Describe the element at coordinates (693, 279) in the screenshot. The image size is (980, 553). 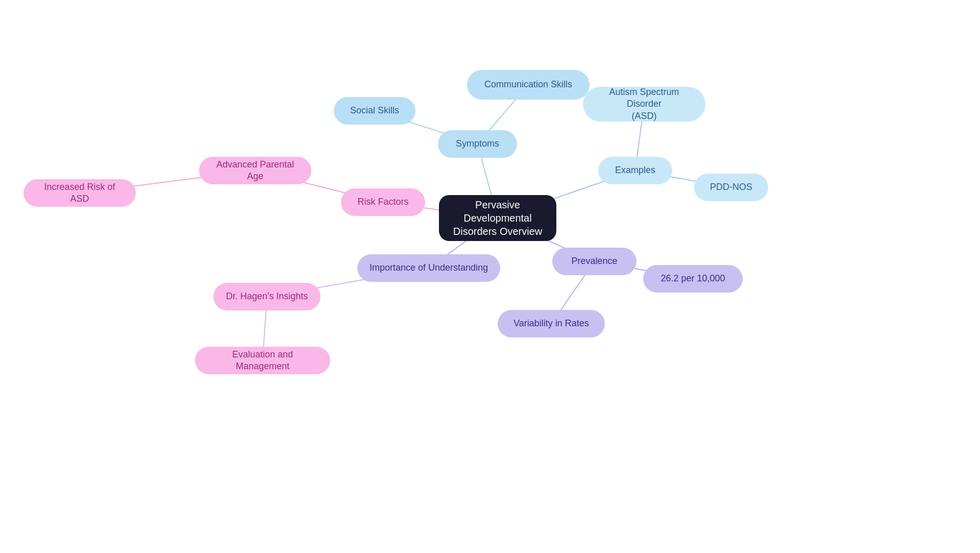
I see `rate-number-node: 26.2 per 10,000` at that location.